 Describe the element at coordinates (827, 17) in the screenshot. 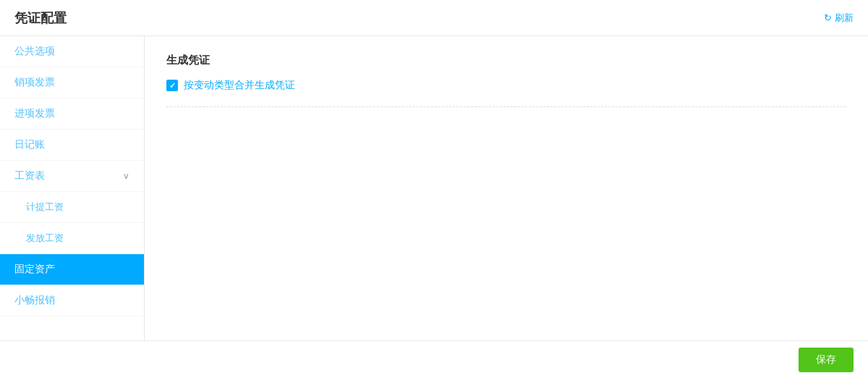

I see `refresh-icon: ↻` at that location.